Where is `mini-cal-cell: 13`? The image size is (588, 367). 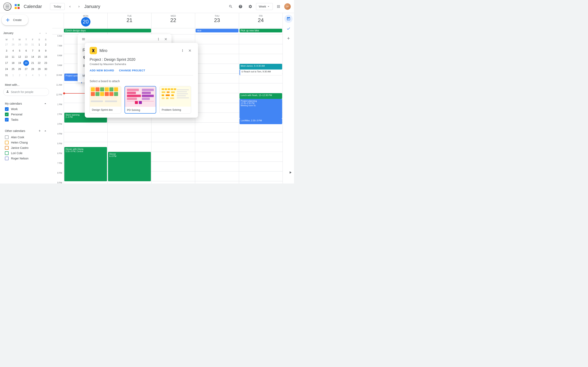
mini-cal-cell: 13 is located at coordinates (26, 57).